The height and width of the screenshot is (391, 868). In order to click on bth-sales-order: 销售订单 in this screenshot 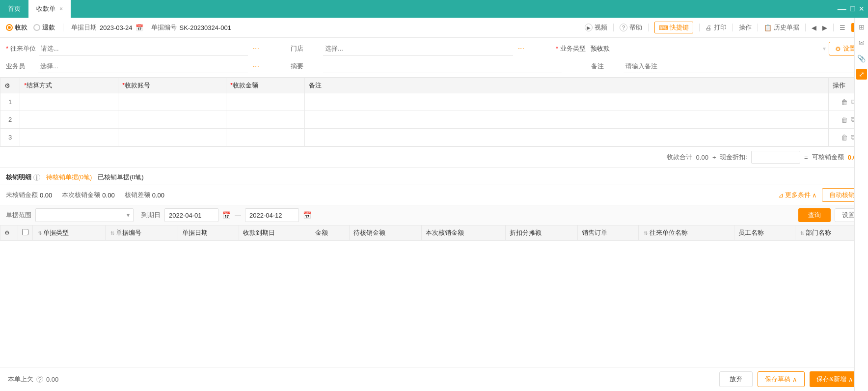, I will do `click(608, 233)`.